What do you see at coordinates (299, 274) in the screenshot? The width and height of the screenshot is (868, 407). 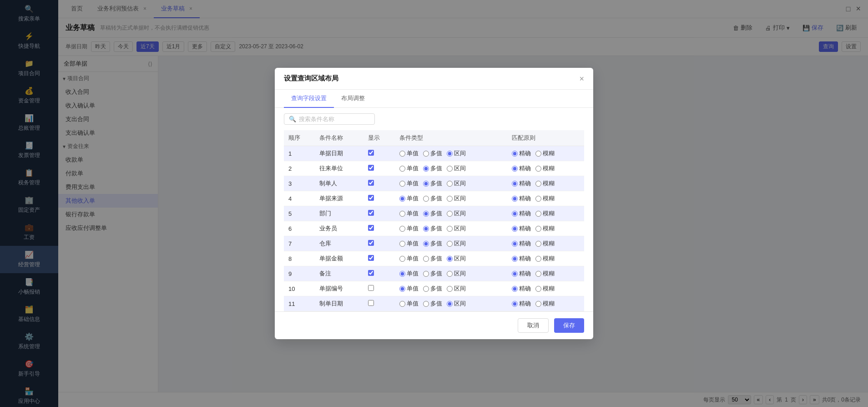 I see `cell-order: 9` at bounding box center [299, 274].